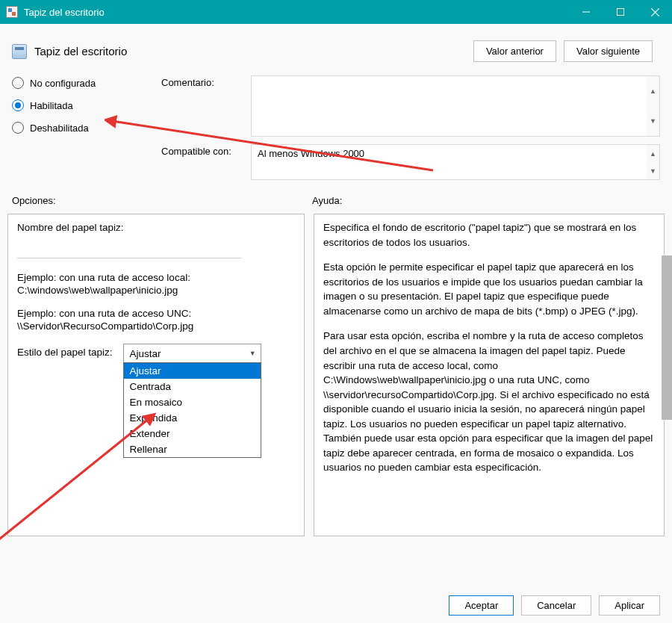  Describe the element at coordinates (336, 12) in the screenshot. I see `window-titlebar: Tapiz del escritorio` at that location.